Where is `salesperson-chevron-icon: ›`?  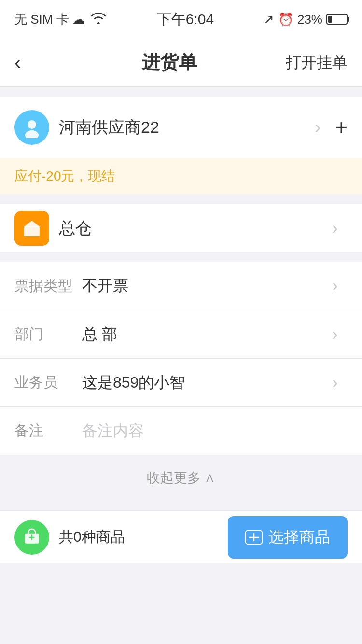 salesperson-chevron-icon: › is located at coordinates (335, 383).